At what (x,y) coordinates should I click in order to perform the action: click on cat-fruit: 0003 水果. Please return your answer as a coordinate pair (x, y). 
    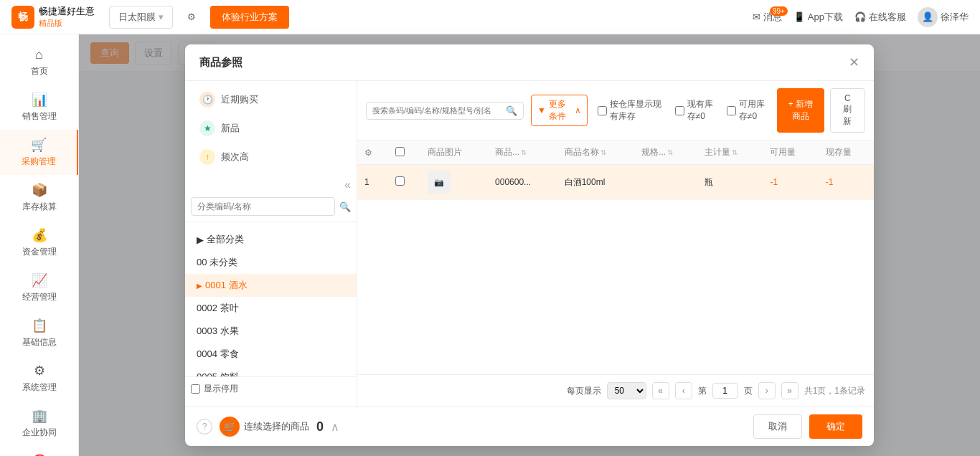
    Looking at the image, I should click on (271, 331).